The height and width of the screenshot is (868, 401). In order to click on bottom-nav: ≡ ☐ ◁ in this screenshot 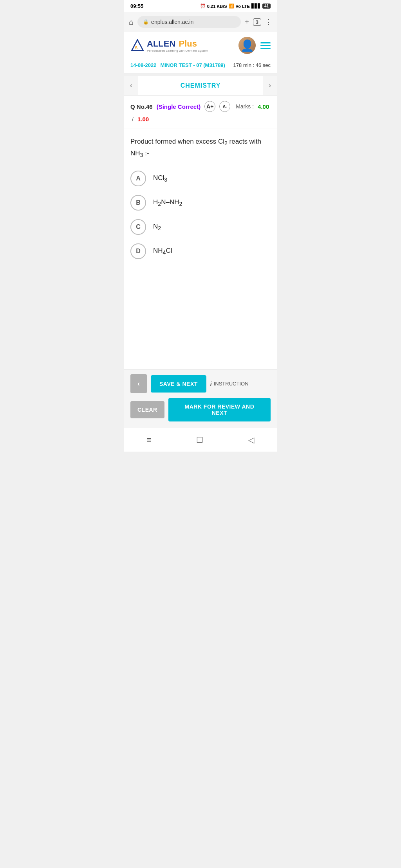, I will do `click(200, 440)`.